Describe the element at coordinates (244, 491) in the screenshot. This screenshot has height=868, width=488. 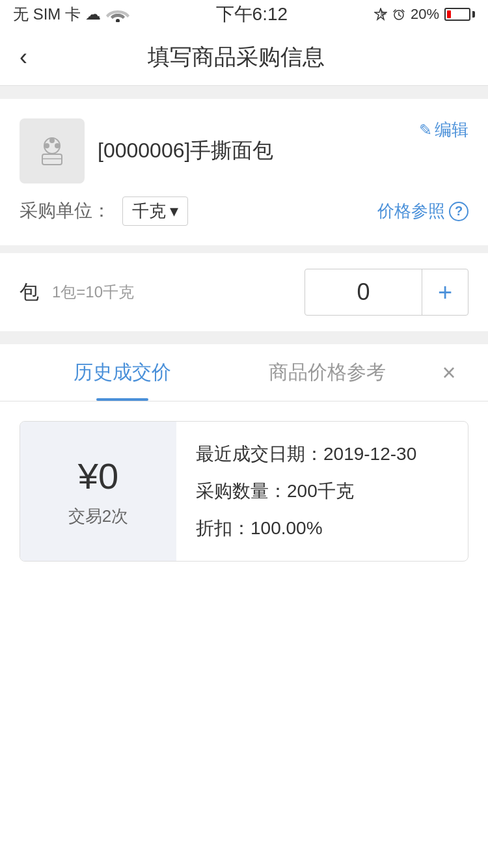
I see `price-card: ¥0 交易2次 最近成交日期：2019-12-30 采购数量：200千克 折扣：…` at that location.